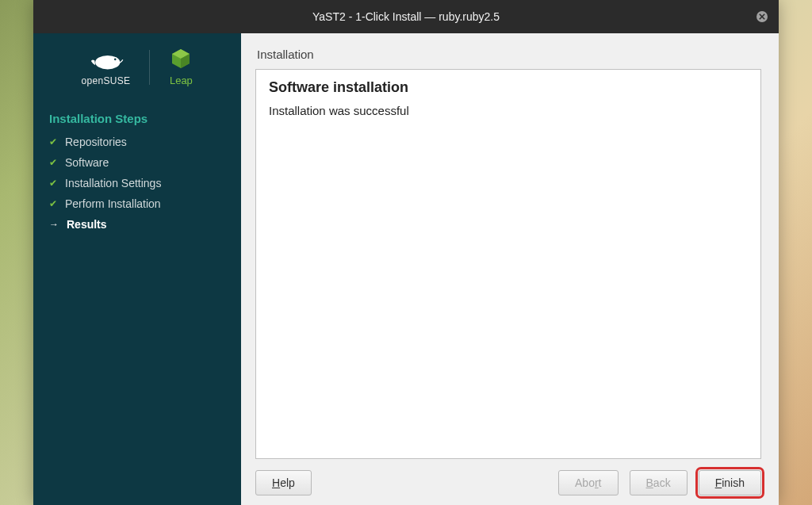 Image resolution: width=812 pixels, height=505 pixels. I want to click on leap-icon, so click(181, 59).